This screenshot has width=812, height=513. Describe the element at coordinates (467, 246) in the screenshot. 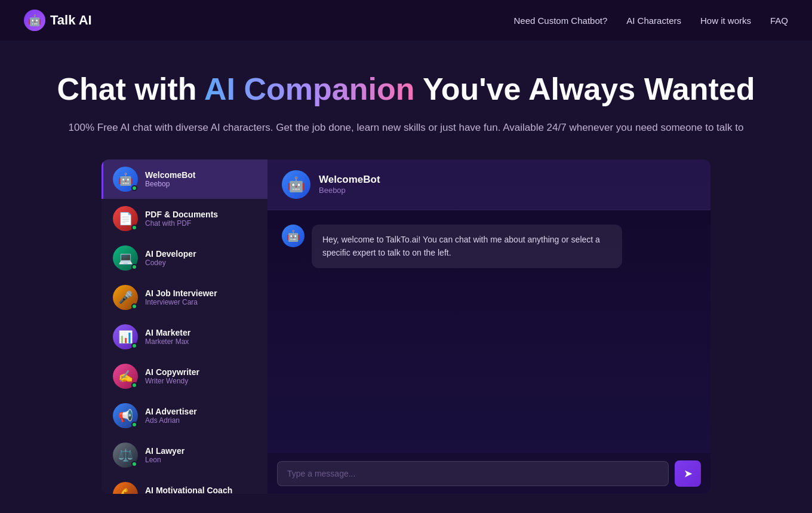

I see `message-bubble: Hey, welcome to TalkTo.ai! You can chat …` at that location.